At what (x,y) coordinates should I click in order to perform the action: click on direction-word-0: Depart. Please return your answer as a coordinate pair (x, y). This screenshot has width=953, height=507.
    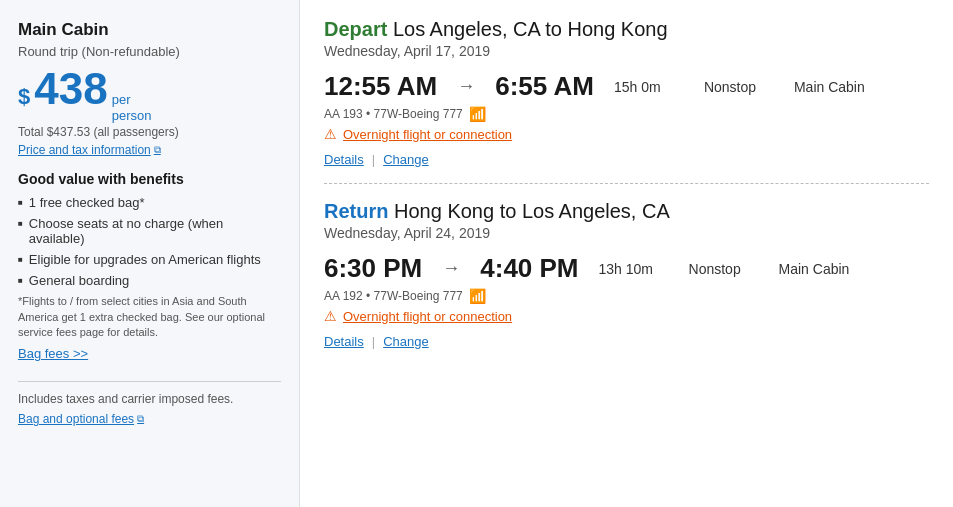
    Looking at the image, I should click on (356, 29).